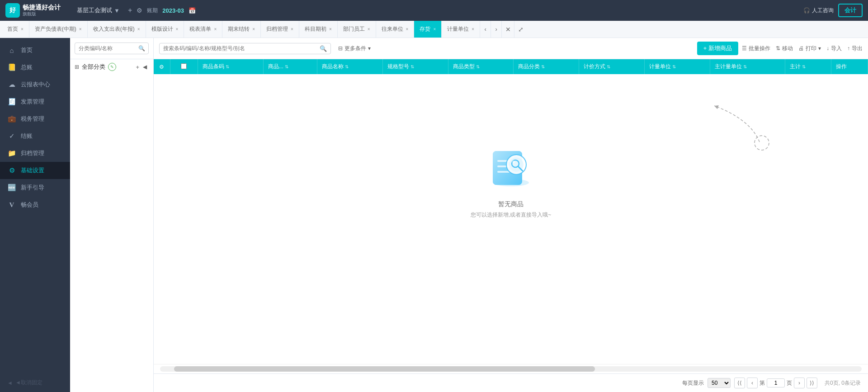  I want to click on batch-label: 批量操作, so click(760, 49).